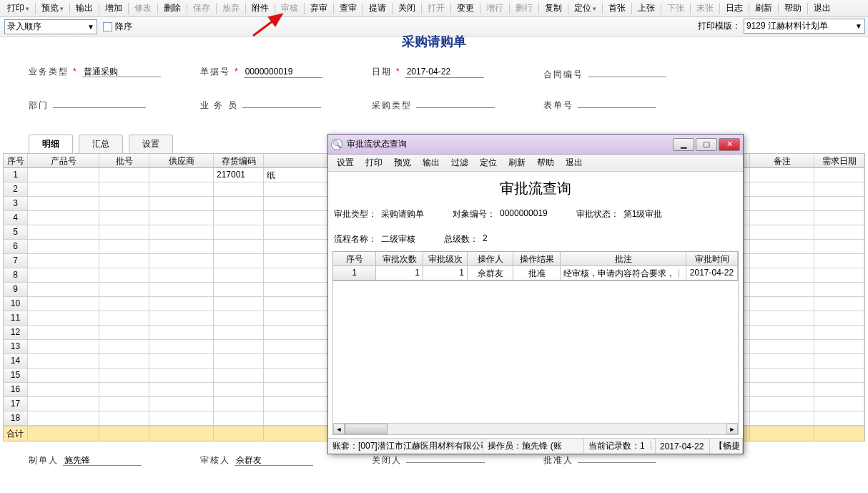 This screenshot has width=868, height=493. What do you see at coordinates (465, 9) in the screenshot?
I see `toolbar-变更: 变更` at bounding box center [465, 9].